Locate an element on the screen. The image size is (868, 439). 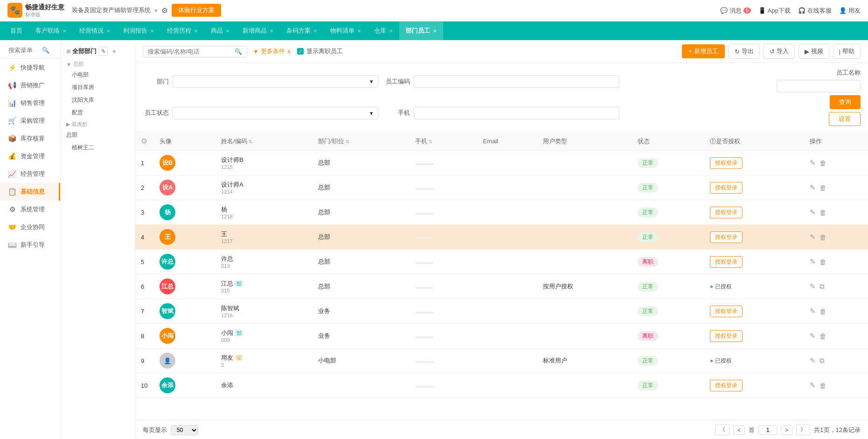
tab-barcode: 条码方案 ✕ is located at coordinates (302, 31).